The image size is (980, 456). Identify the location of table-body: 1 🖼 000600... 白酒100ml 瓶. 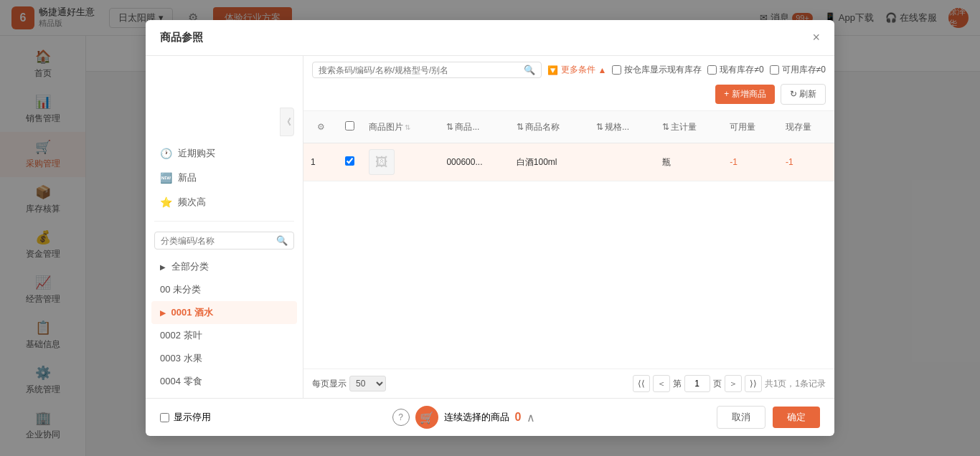
(569, 162).